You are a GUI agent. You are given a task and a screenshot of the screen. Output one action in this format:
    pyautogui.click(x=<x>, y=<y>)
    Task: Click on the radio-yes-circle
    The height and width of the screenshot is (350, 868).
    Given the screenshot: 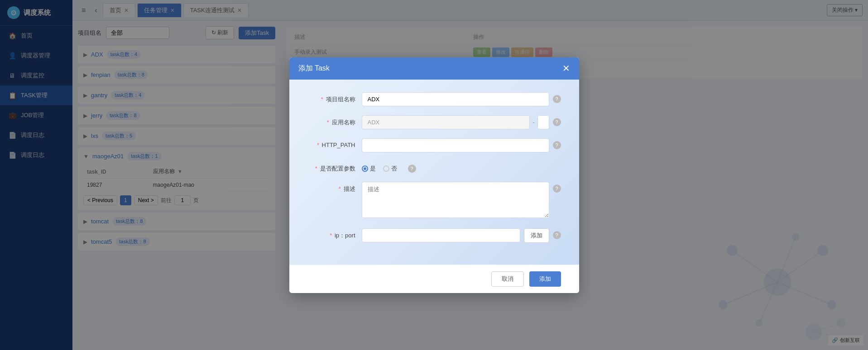 What is the action you would take?
    pyautogui.click(x=365, y=169)
    